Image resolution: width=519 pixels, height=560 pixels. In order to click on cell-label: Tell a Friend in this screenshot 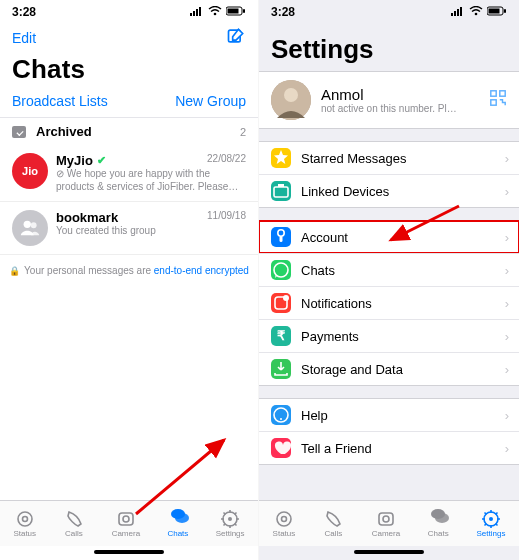, I will do `click(336, 448)`.